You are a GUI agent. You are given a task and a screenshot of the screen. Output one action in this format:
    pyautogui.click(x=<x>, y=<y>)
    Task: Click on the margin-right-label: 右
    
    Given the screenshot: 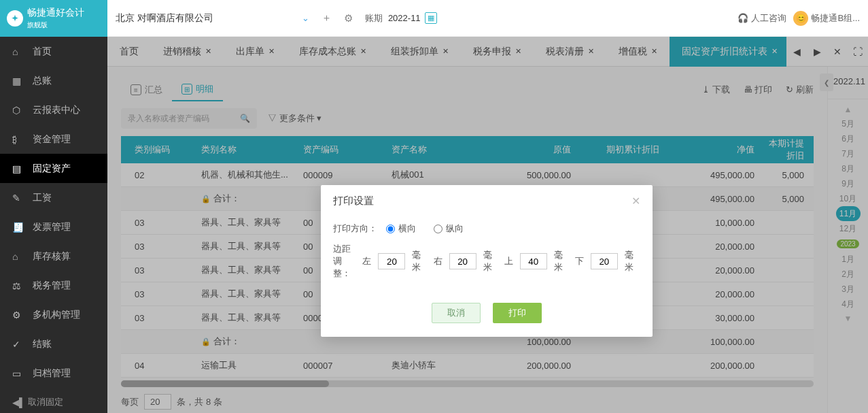 What is the action you would take?
    pyautogui.click(x=438, y=261)
    